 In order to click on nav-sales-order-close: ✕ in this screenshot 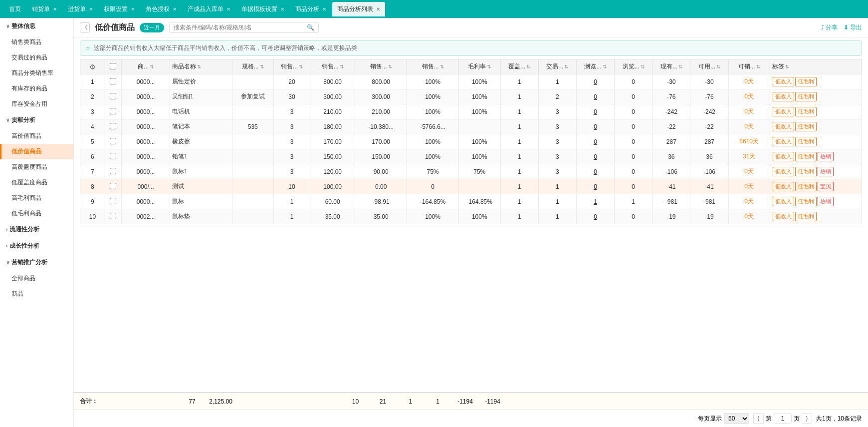, I will do `click(55, 9)`.